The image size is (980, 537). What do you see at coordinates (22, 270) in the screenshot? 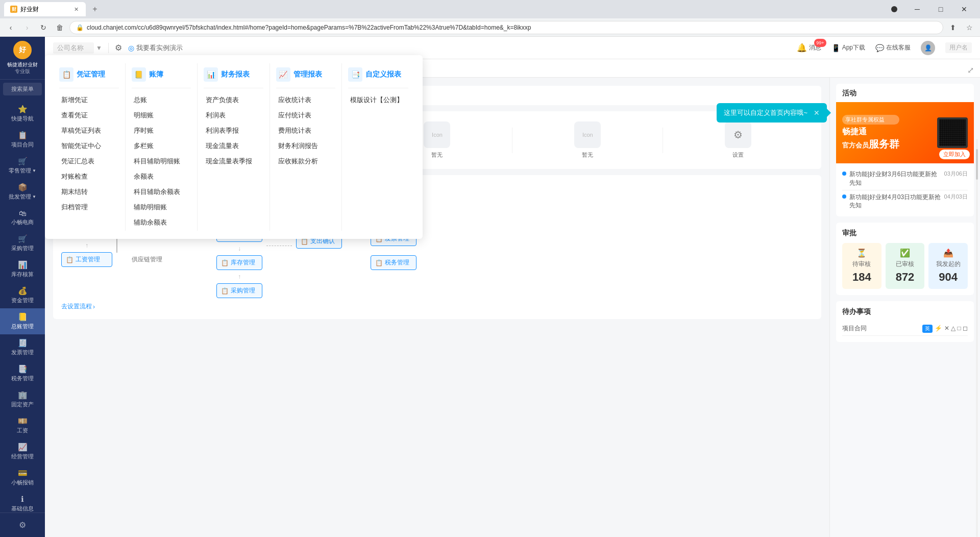
I see `sidebar-item-inventory: 📊 库存核算` at bounding box center [22, 270].